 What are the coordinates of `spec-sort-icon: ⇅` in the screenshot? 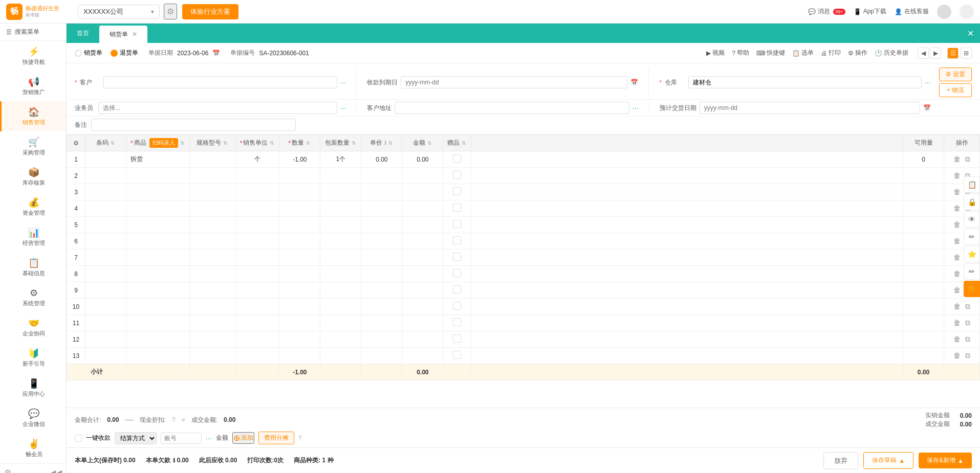 It's located at (225, 143).